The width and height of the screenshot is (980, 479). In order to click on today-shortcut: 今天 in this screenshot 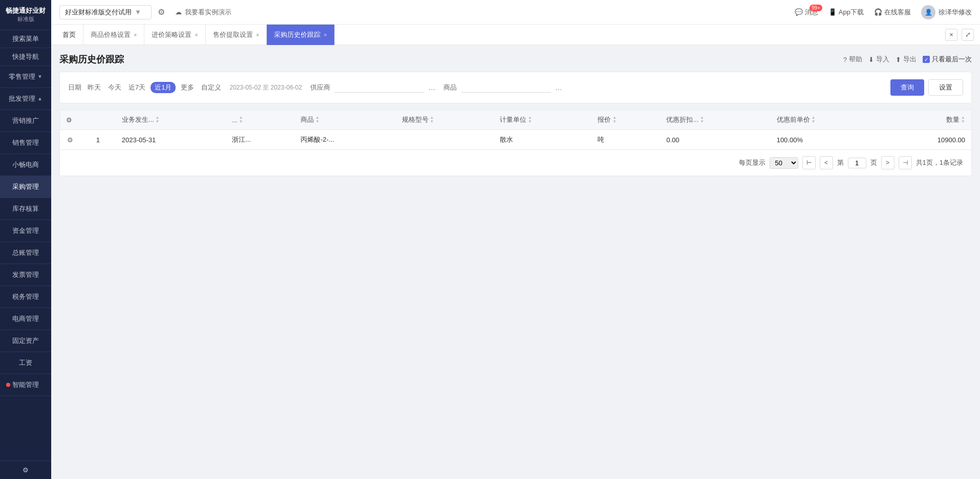, I will do `click(115, 88)`.